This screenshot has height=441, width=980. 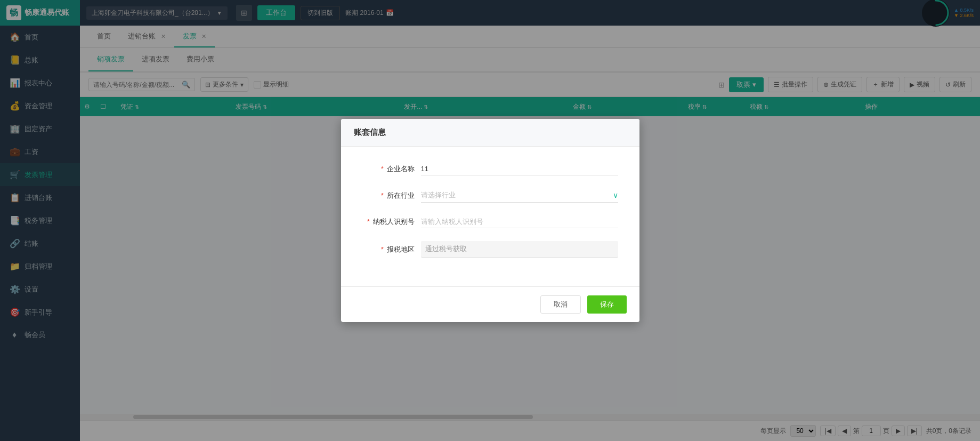 What do you see at coordinates (607, 304) in the screenshot?
I see `save-button: 保存` at bounding box center [607, 304].